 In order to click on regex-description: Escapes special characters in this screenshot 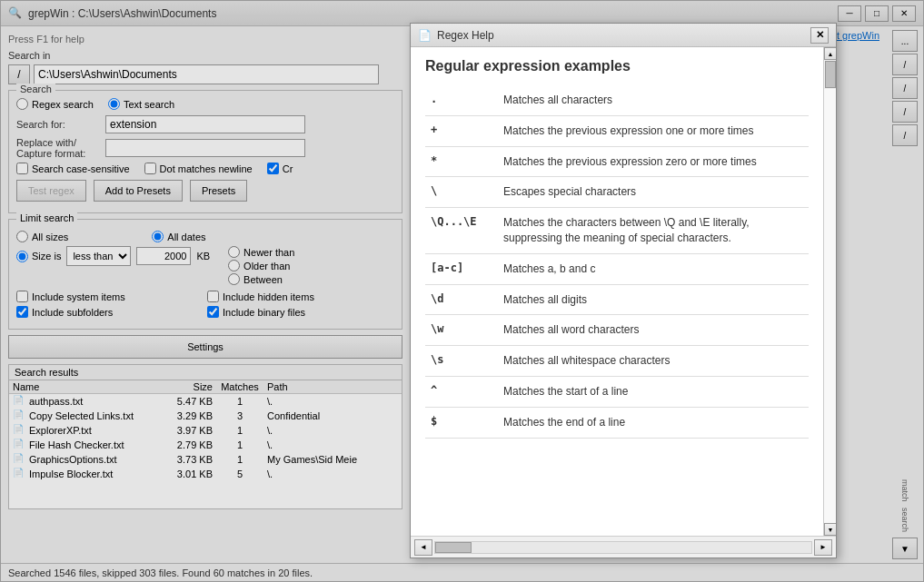, I will do `click(653, 192)`.